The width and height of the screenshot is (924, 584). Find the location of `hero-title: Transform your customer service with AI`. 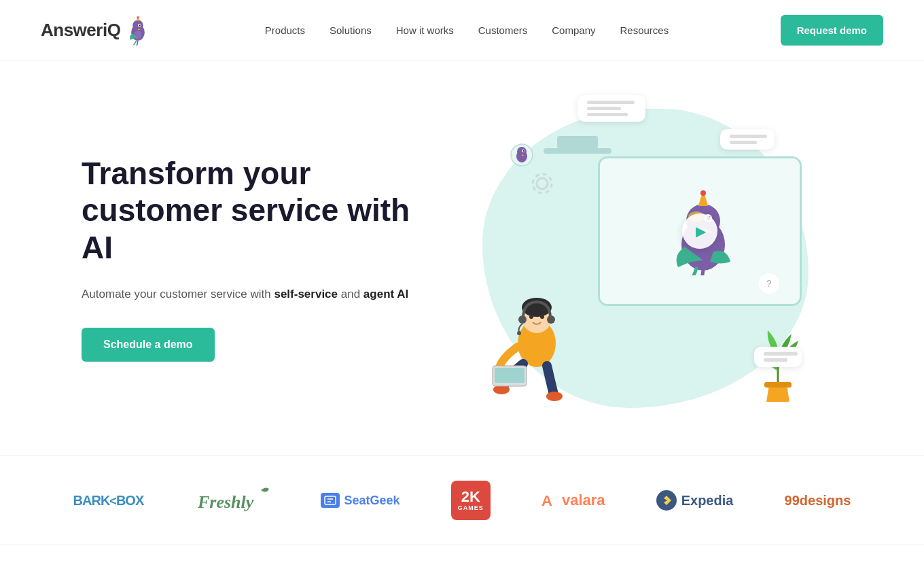

hero-title: Transform your customer service with AI is located at coordinates (258, 211).